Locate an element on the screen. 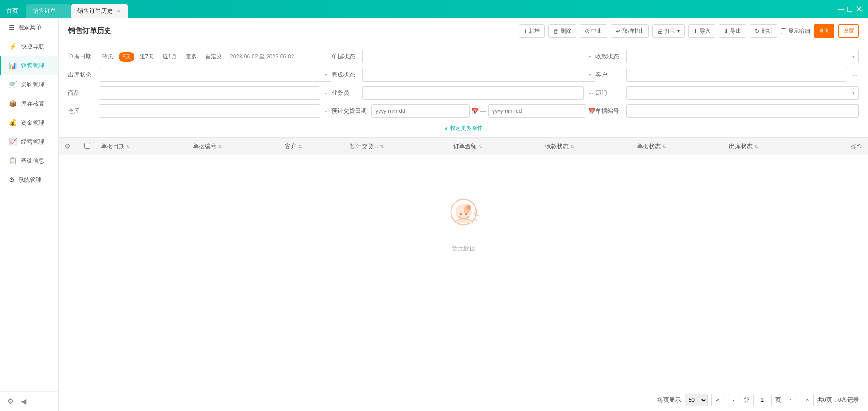 The image size is (868, 411). page-unit: 页 is located at coordinates (778, 400).